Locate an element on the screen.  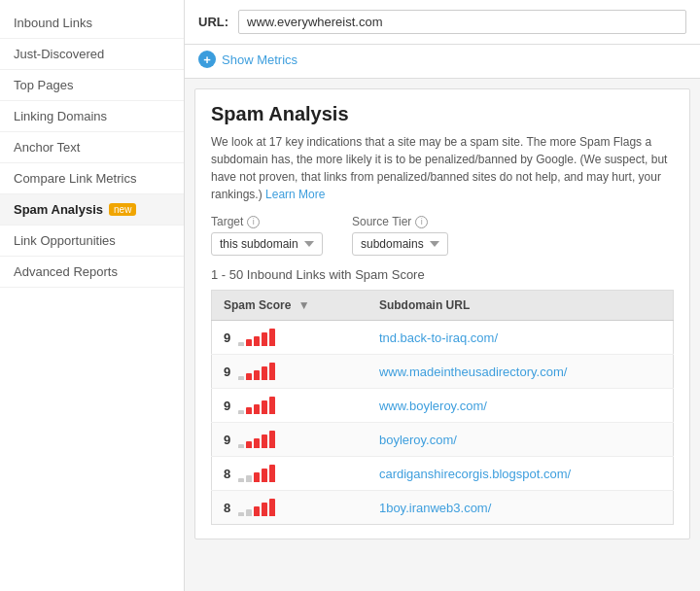
sidebar-item-just-discovered: Just-Discovered is located at coordinates (91, 54).